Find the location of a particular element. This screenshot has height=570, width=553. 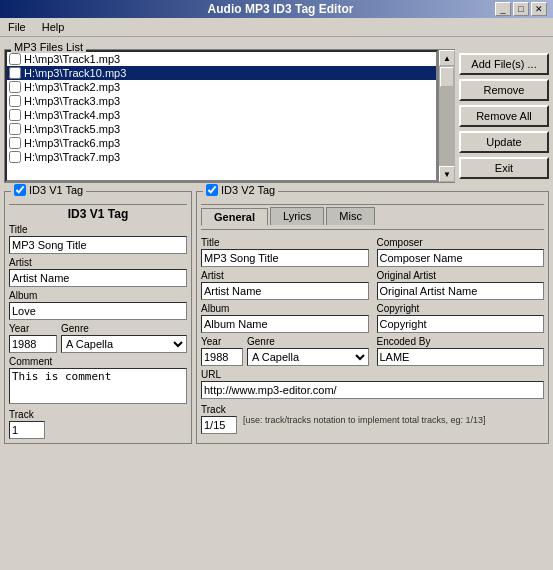

tab-misc: Misc is located at coordinates (350, 216).